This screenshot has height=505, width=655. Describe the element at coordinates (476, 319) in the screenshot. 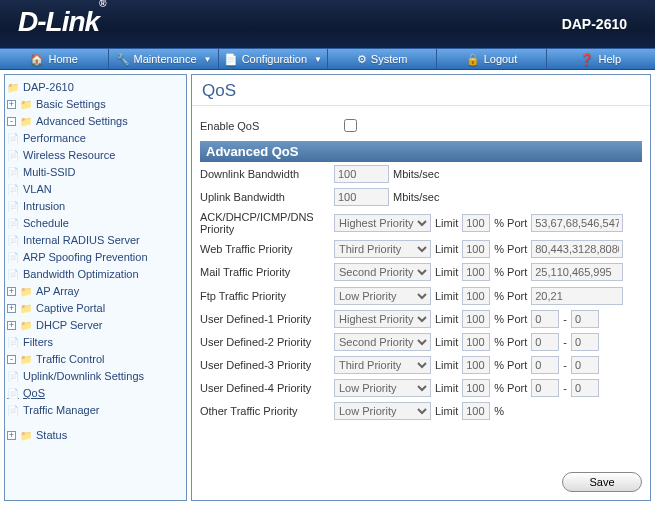

I see `u1-limit-input` at that location.